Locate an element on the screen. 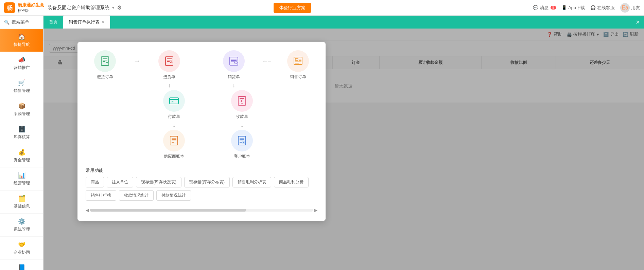 This screenshot has width=644, height=270. operations-icon: 📊 is located at coordinates (22, 175).